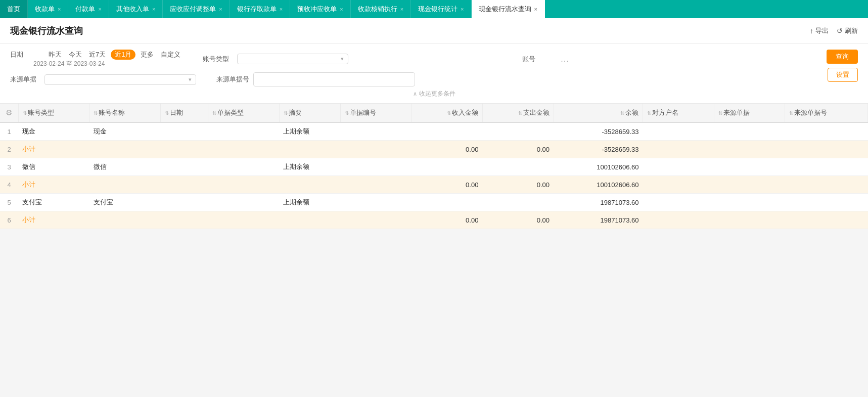  What do you see at coordinates (376, 131) in the screenshot?
I see `cell-doc-no` at bounding box center [376, 131].